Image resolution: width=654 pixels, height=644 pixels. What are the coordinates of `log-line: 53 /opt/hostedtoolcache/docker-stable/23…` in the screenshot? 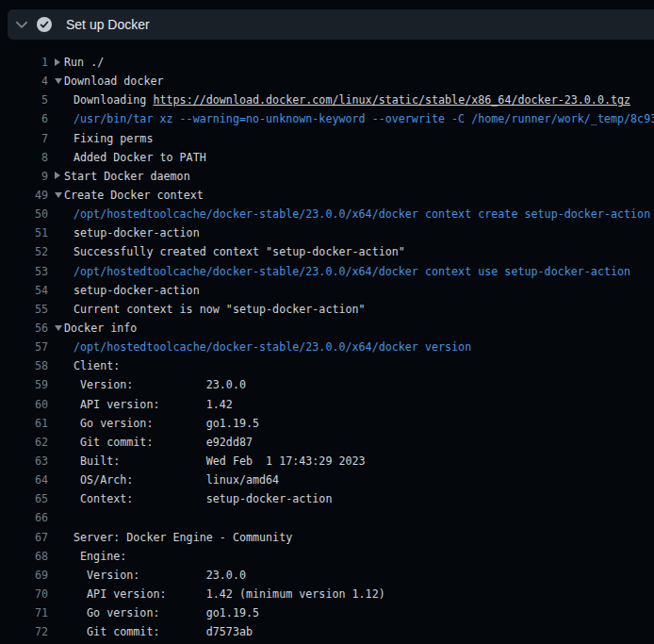 It's located at (327, 272).